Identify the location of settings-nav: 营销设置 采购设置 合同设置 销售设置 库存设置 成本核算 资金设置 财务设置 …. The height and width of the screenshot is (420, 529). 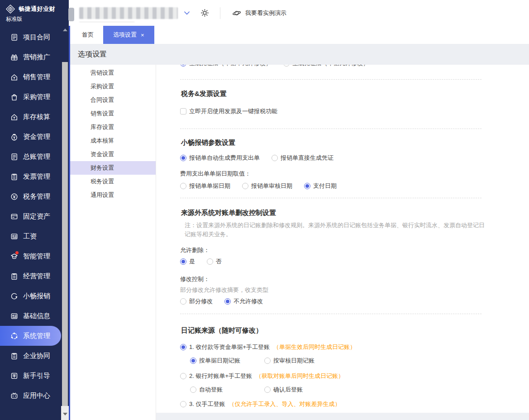
(113, 243).